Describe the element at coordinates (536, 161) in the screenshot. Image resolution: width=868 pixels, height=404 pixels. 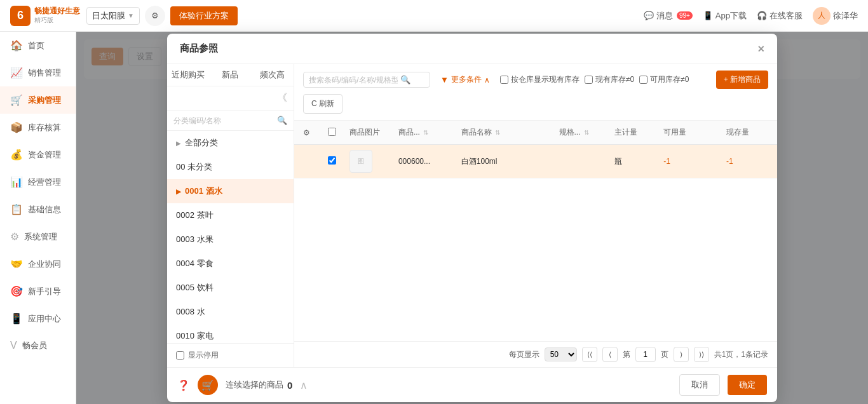
I see `table-row: 图 000600... 白酒100ml` at that location.